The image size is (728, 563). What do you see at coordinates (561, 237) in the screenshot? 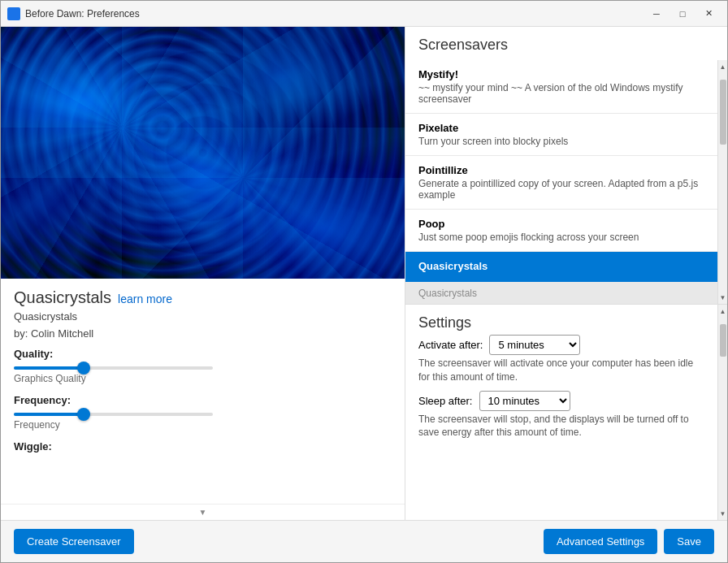
I see `ss-item-desc: Just some poop emojis flocking across yo…` at bounding box center [561, 237].